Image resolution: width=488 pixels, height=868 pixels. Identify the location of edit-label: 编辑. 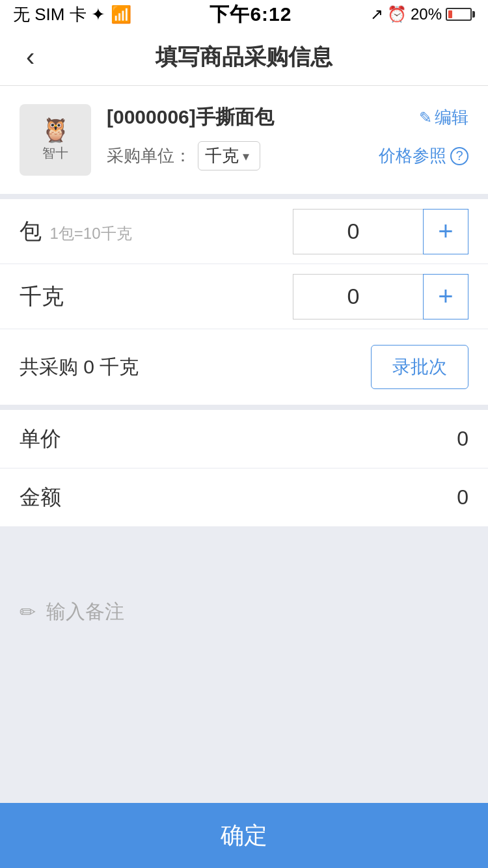
(452, 117).